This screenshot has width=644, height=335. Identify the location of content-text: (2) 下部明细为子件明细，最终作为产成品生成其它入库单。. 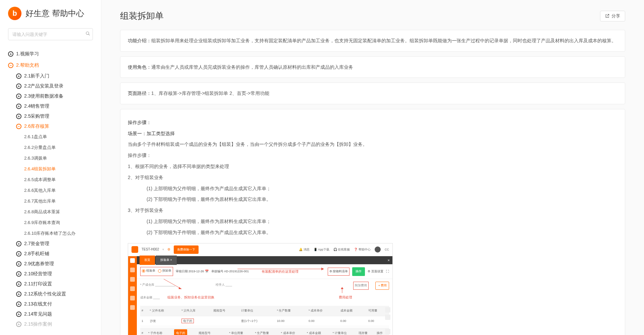
(373, 233).